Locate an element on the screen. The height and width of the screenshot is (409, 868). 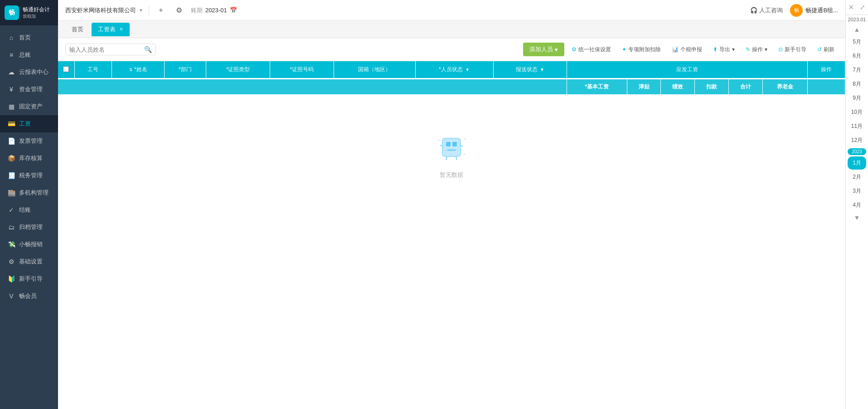
sidebar-item-expense: 💸 小畅报销 is located at coordinates (29, 244).